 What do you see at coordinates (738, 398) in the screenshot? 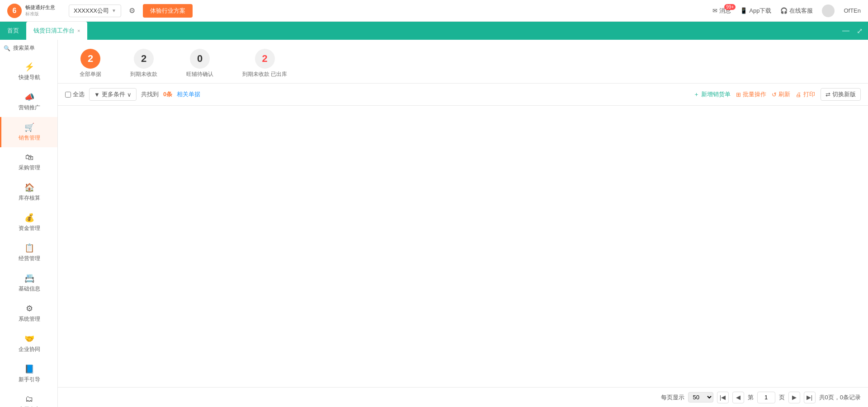
I see `prev-page-btn: ◀` at bounding box center [738, 398].